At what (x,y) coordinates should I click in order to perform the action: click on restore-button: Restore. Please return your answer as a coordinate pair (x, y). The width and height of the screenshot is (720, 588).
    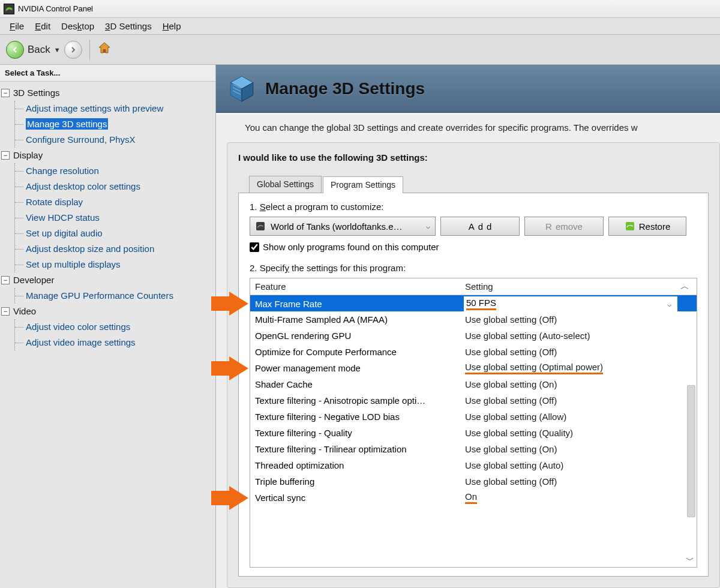
    Looking at the image, I should click on (647, 226).